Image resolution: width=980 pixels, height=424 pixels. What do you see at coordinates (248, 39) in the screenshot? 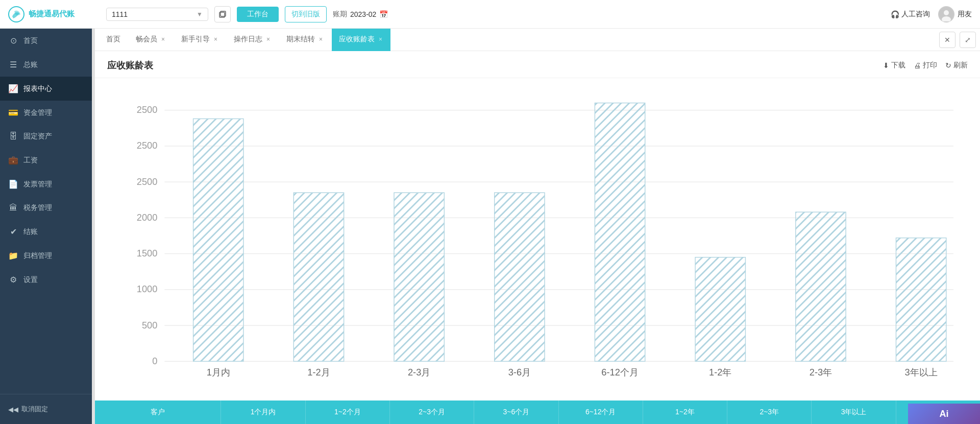
I see `tab-label: 操作日志` at bounding box center [248, 39].